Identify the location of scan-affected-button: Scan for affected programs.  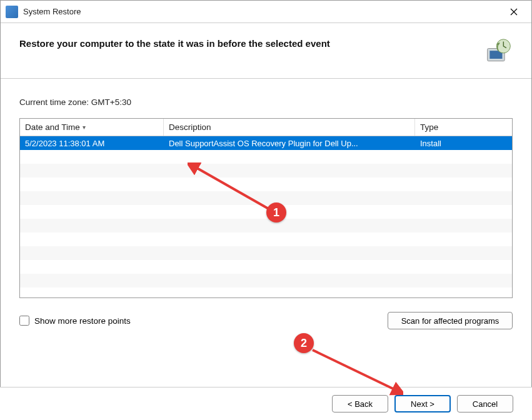
(450, 321).